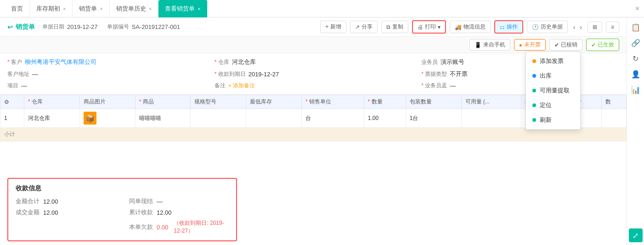  What do you see at coordinates (566, 45) in the screenshot?
I see `confirm-button: ✔ 已核销` at bounding box center [566, 45].